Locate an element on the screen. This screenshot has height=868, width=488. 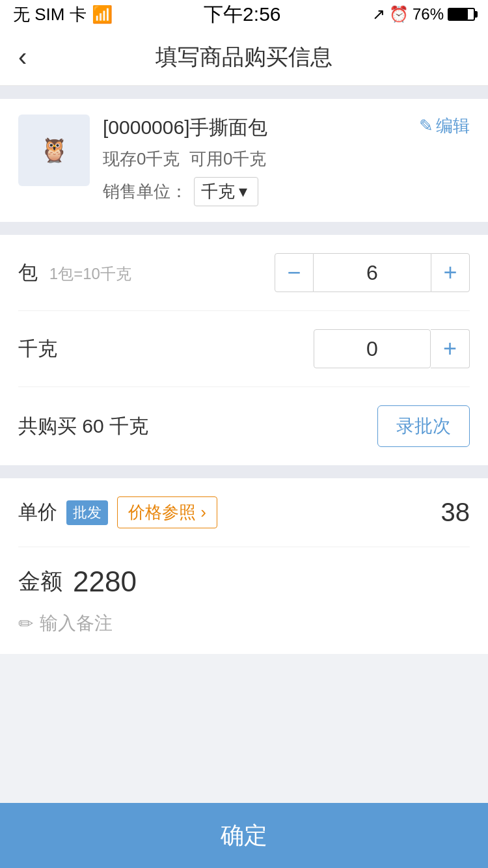
status-right: ↗ ⏰ 76% is located at coordinates (424, 14).